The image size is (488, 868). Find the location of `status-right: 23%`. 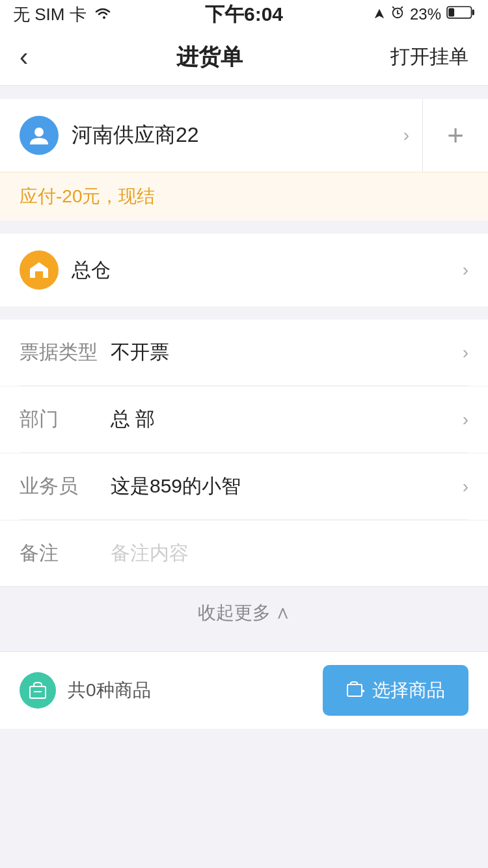

status-right: 23% is located at coordinates (424, 14).